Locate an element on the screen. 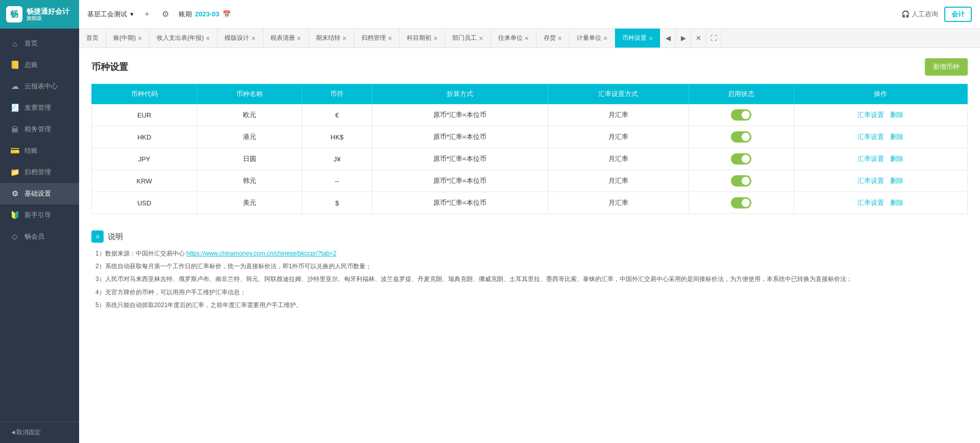 This screenshot has height=443, width=980. tab-income: 收入支出表(年报) × is located at coordinates (184, 38).